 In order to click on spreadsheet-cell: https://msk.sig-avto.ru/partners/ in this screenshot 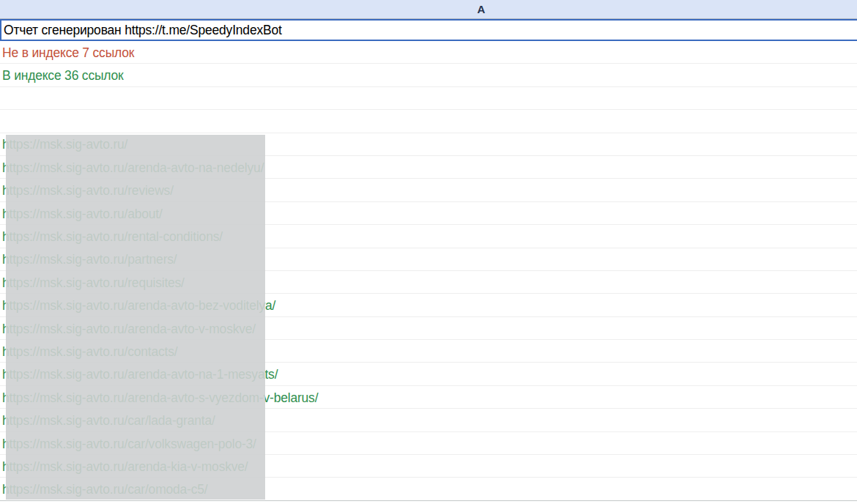, I will do `click(428, 259)`.